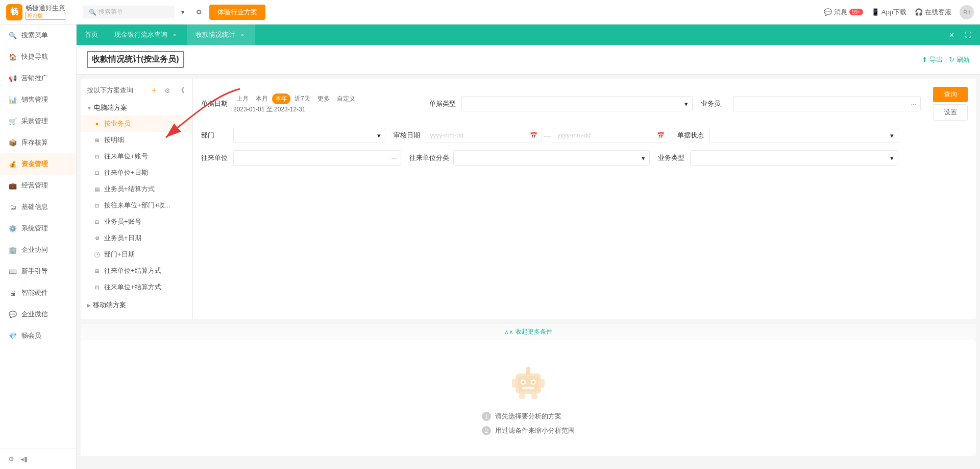 Image resolution: width=980 pixels, height=469 pixels. Describe the element at coordinates (950, 104) in the screenshot. I see `action-btns: 查询 设置` at that location.